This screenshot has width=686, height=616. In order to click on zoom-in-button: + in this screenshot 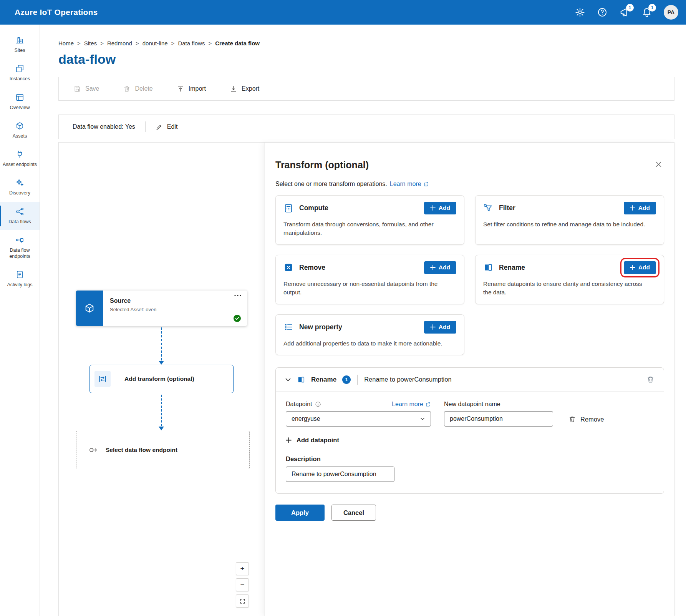, I will do `click(242, 569)`.